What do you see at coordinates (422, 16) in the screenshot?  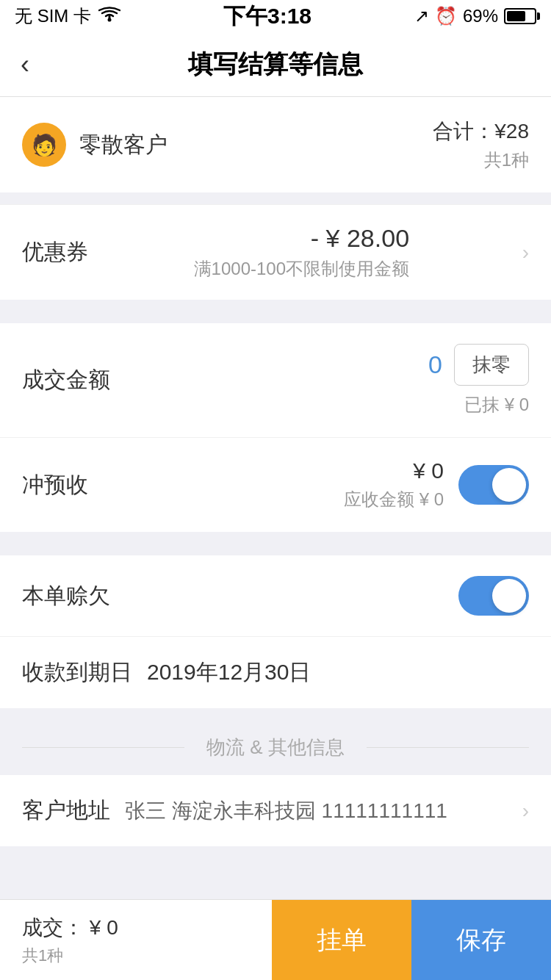 I see `location-icon: ↗` at bounding box center [422, 16].